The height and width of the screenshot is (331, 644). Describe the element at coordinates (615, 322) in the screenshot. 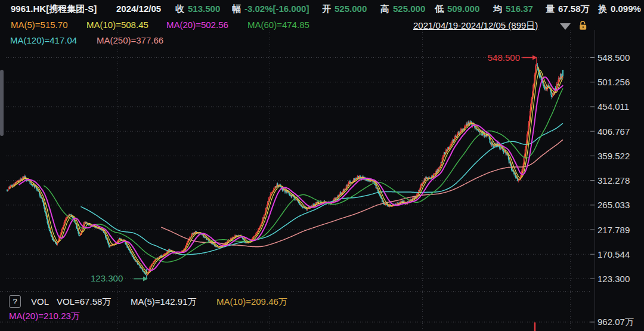

I see `volume-axis-label: 962.07万` at that location.